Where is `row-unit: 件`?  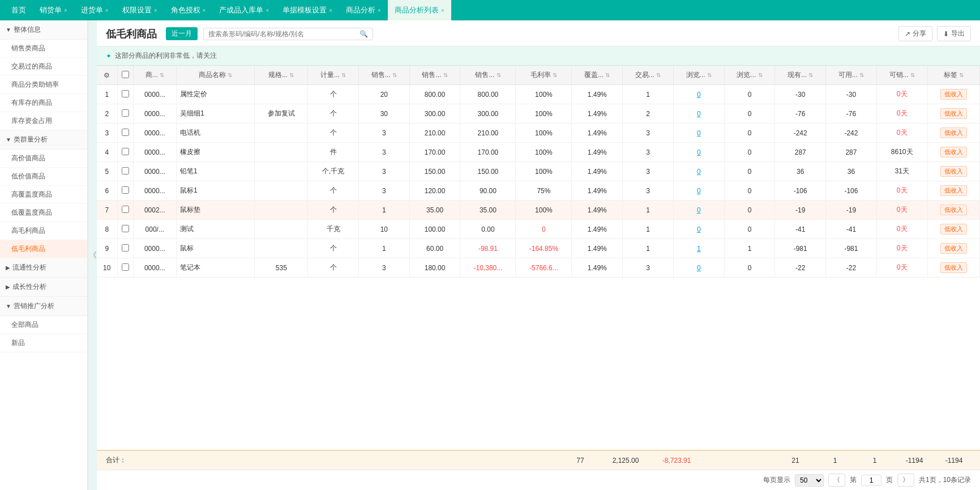 row-unit: 件 is located at coordinates (333, 152).